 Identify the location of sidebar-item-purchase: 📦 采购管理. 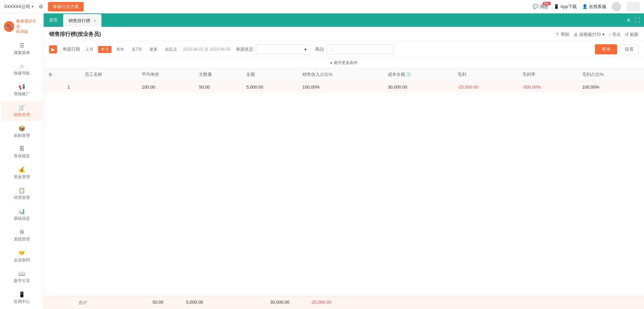
(22, 132).